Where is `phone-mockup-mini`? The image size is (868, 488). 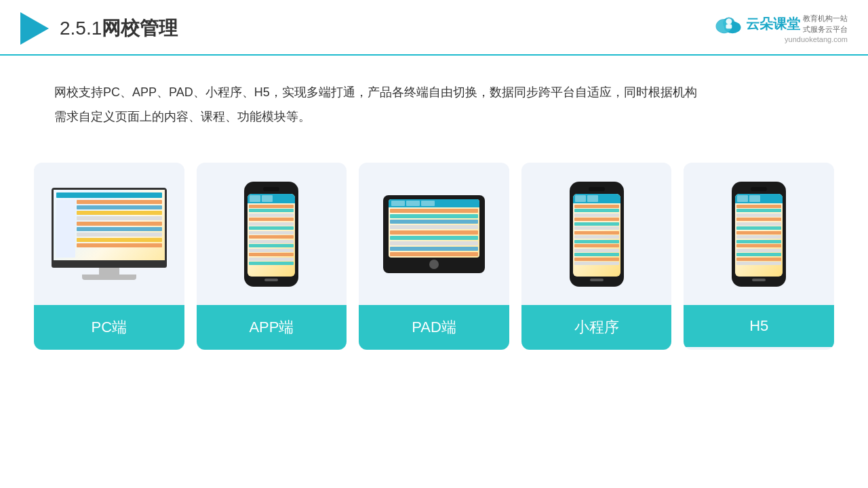
phone-mockup-mini is located at coordinates (597, 235).